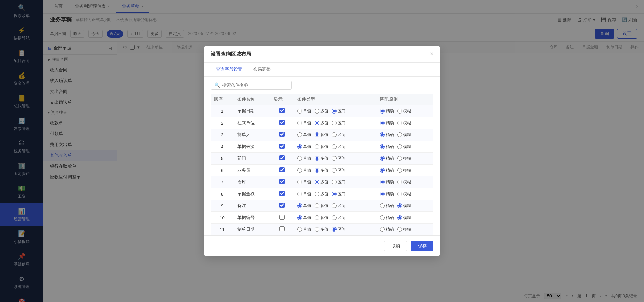  What do you see at coordinates (262, 70) in the screenshot?
I see `modal-tab-layout: 布局调整` at bounding box center [262, 70].